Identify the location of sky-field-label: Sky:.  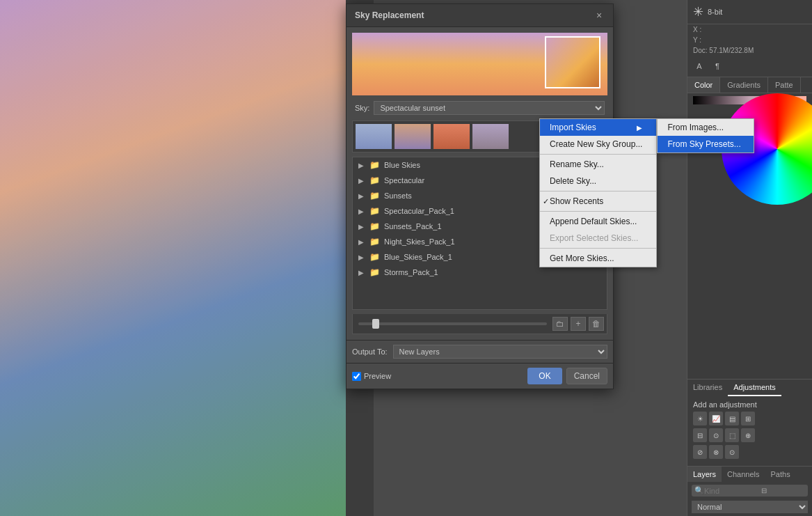
(362, 108).